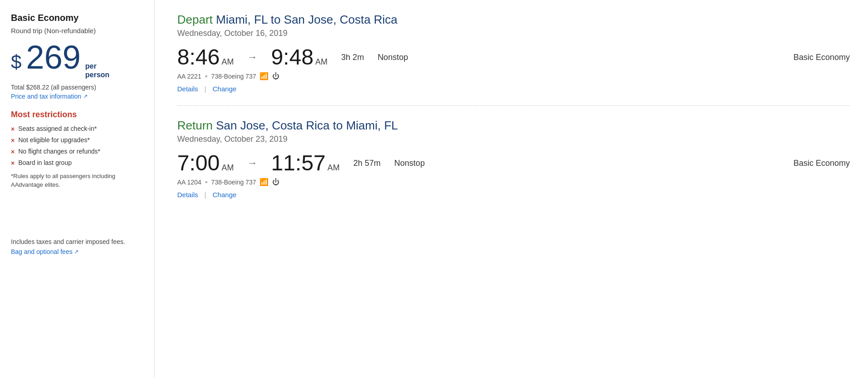 This screenshot has width=868, height=378. I want to click on return-route: San Jose, Costa Rica to Miami, FL, so click(307, 125).